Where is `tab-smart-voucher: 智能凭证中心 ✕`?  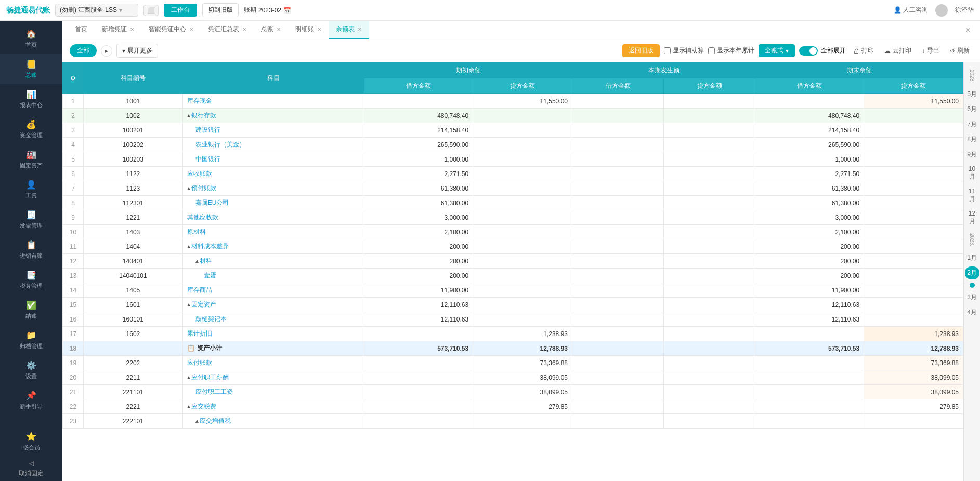 tab-smart-voucher: 智能凭证中心 ✕ is located at coordinates (171, 30).